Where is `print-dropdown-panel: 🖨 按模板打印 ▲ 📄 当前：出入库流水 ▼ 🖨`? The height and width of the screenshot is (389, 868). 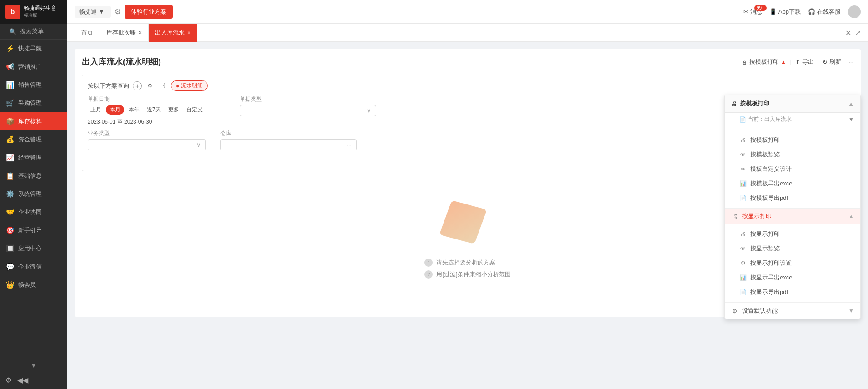 print-dropdown-panel: 🖨 按模板打印 ▲ 📄 当前：出入库流水 ▼ 🖨 is located at coordinates (793, 207).